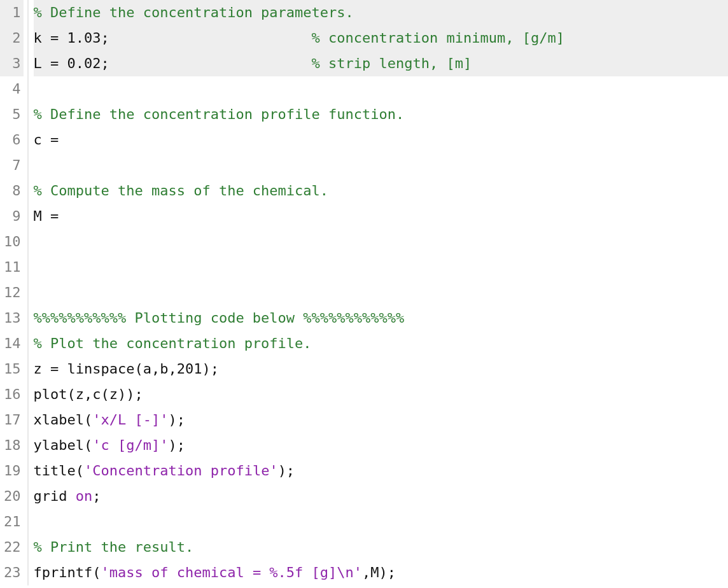  I want to click on code-line: plot(z,c(z));, so click(381, 395).